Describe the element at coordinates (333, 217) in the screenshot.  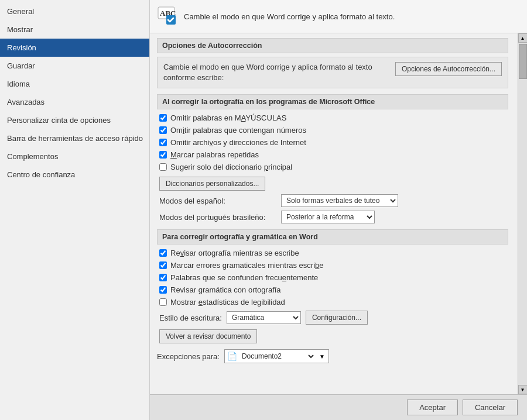
I see `modos-portugues-row: Modos del portugués brasileño: Posterior…` at that location.